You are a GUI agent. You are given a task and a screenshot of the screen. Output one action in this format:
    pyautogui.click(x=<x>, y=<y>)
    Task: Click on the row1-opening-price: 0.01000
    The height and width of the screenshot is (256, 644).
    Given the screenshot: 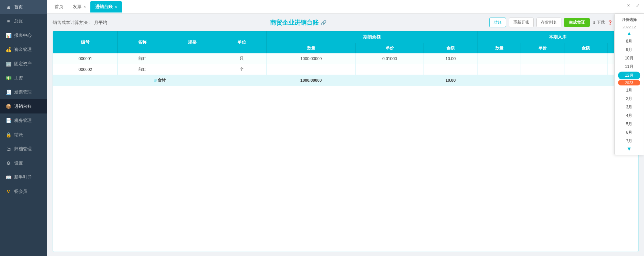 What is the action you would take?
    pyautogui.click(x=390, y=59)
    